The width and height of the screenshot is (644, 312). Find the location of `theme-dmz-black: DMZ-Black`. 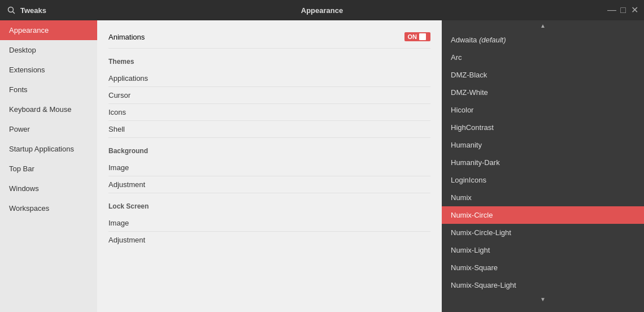

theme-dmz-black: DMZ-Black is located at coordinates (543, 75).